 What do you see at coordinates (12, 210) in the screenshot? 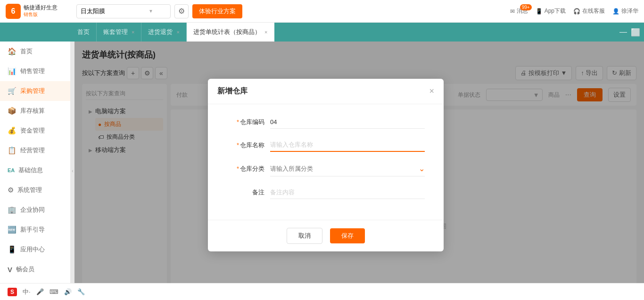
I see `corp-icon: 🏢` at bounding box center [12, 210].